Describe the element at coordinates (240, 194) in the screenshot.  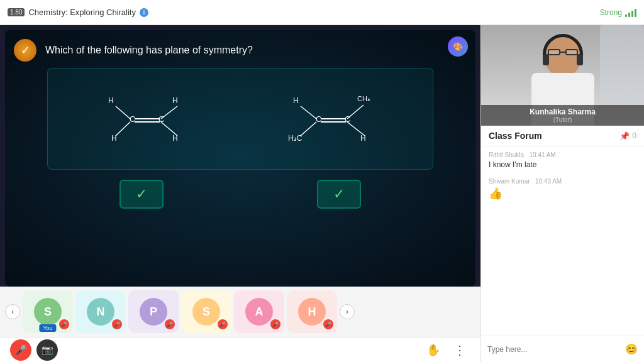
I see `answer-row: ✓ ✓` at that location.